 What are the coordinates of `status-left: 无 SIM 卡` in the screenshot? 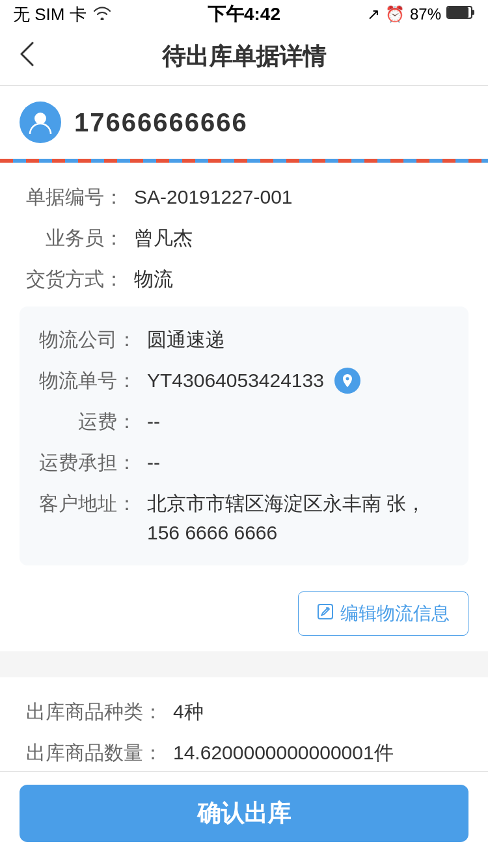 It's located at (62, 14).